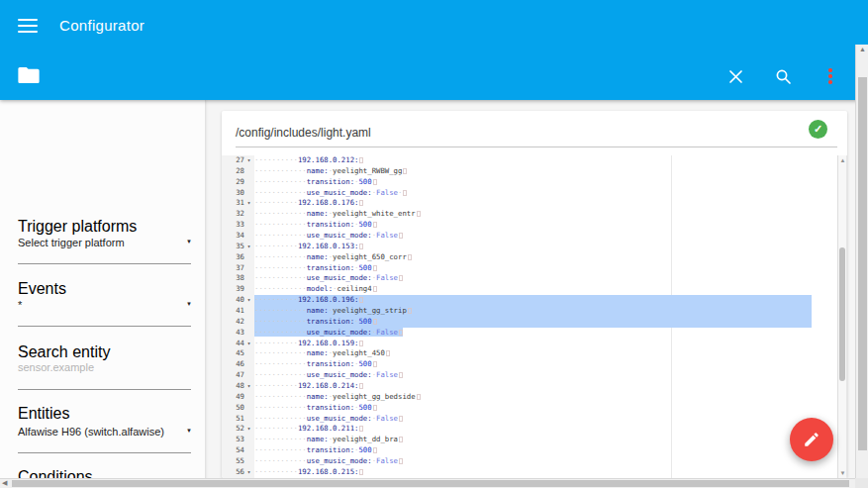 Image resolution: width=868 pixels, height=488 pixels. What do you see at coordinates (238, 182) in the screenshot?
I see `line-number: 29` at bounding box center [238, 182].